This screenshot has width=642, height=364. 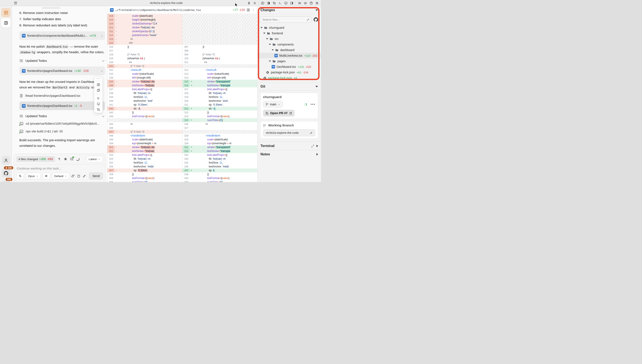 What do you see at coordinates (85, 176) in the screenshot?
I see `edit-pen-button` at bounding box center [85, 176].